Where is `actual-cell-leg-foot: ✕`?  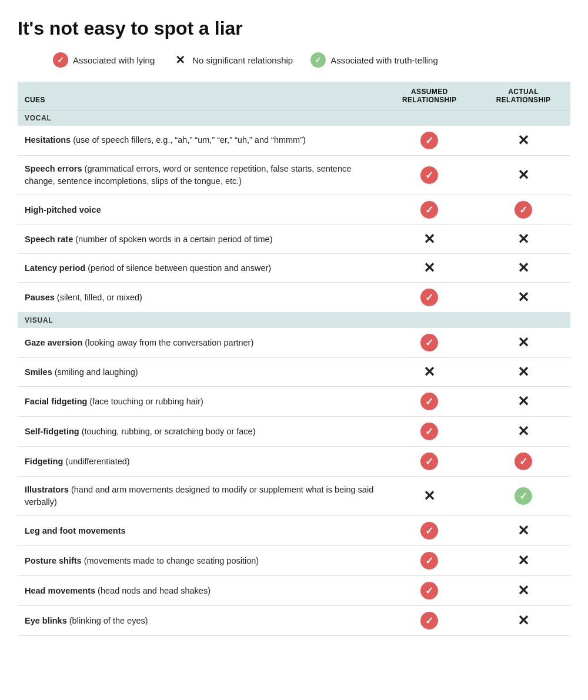 actual-cell-leg-foot: ✕ is located at coordinates (523, 531).